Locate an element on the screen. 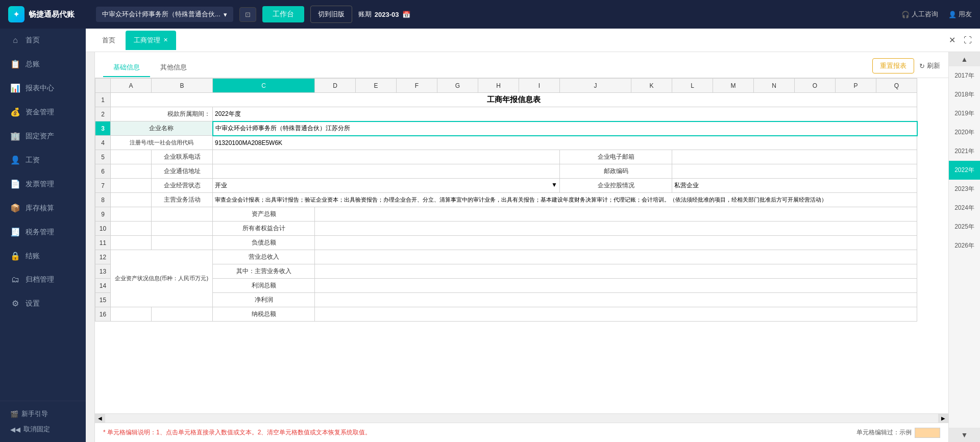 This screenshot has height=442, width=980. sidebar-item-close: 🔒 结账 is located at coordinates (43, 256).